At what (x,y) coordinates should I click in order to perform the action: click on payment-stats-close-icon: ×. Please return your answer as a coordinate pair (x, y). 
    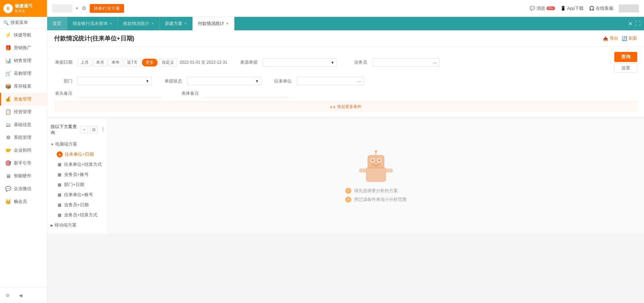
    Looking at the image, I should click on (227, 24).